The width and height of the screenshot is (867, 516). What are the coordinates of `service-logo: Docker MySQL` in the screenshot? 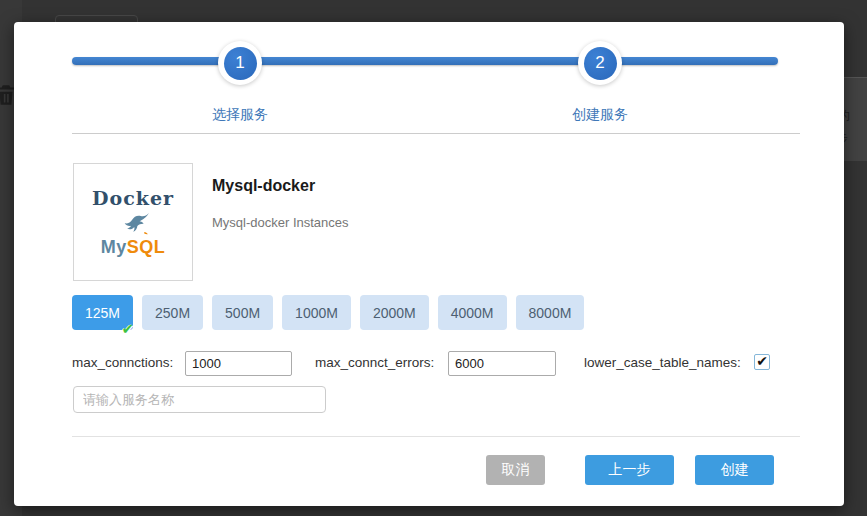 It's located at (133, 222).